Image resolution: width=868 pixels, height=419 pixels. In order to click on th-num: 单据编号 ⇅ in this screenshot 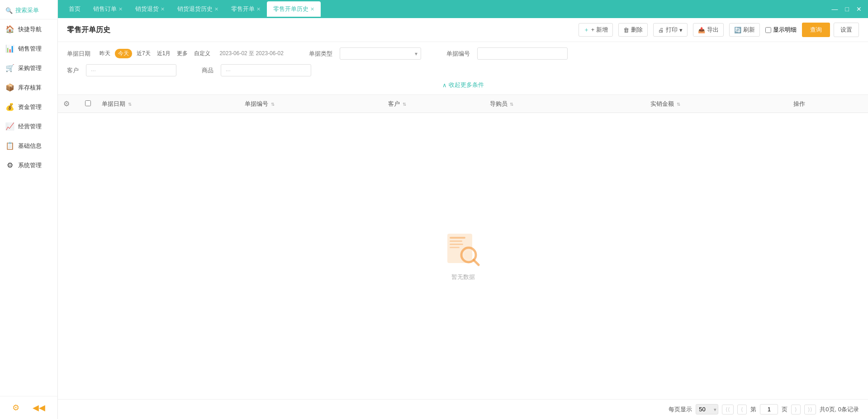, I will do `click(311, 104)`.